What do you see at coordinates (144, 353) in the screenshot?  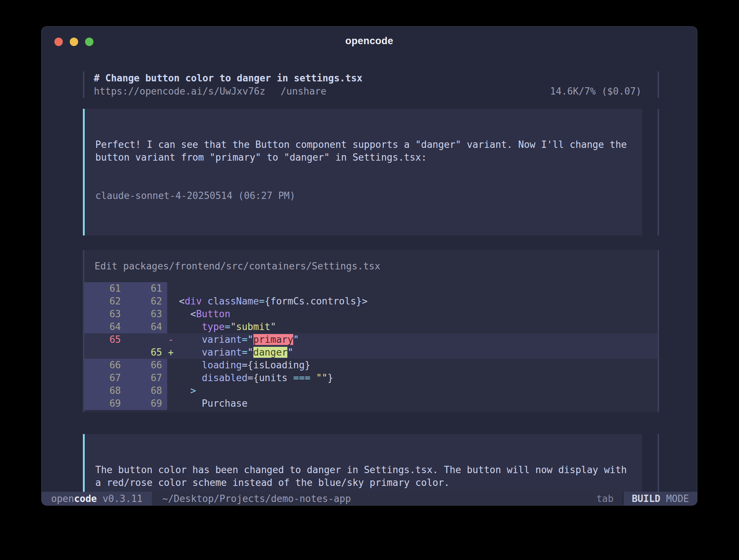 I see `new-line-number: 65` at bounding box center [144, 353].